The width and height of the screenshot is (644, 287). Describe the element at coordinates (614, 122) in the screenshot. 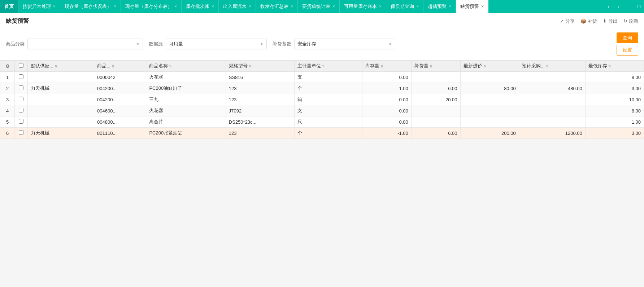

I see `cell-min-stock: 1.00` at that location.